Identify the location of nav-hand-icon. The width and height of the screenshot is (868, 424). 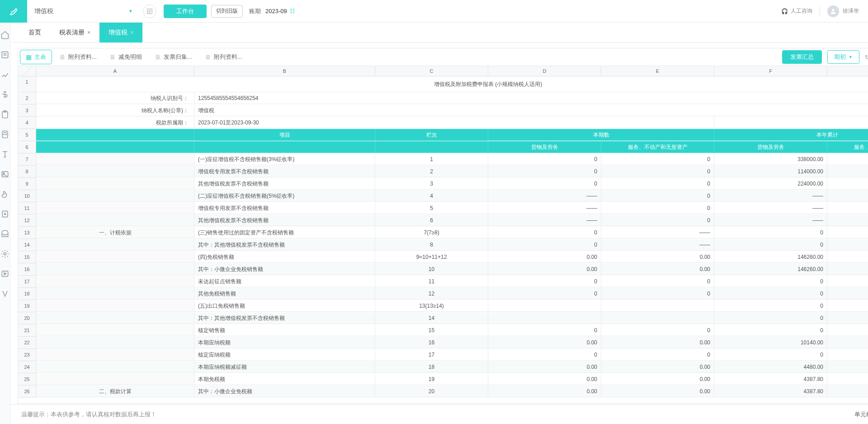
(5, 194).